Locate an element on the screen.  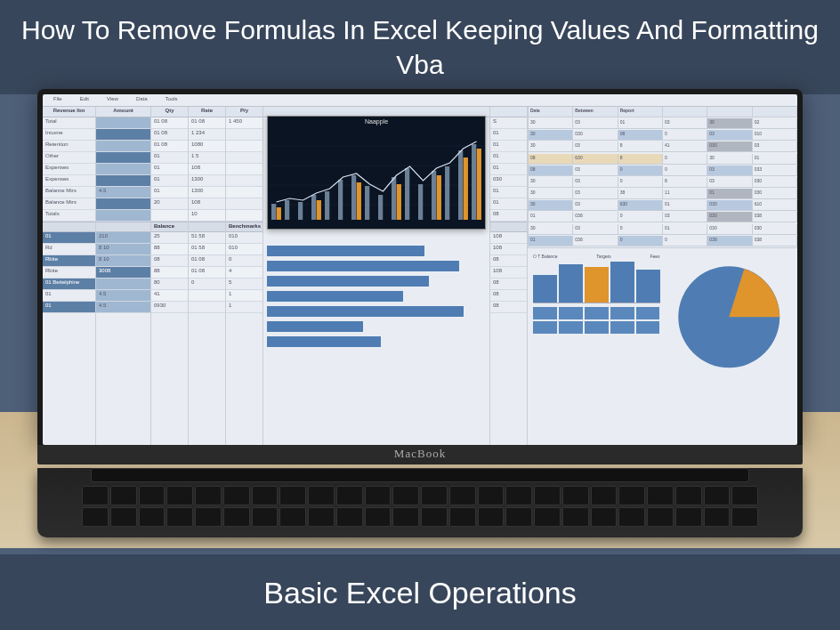
cell: S is located at coordinates (509, 123).